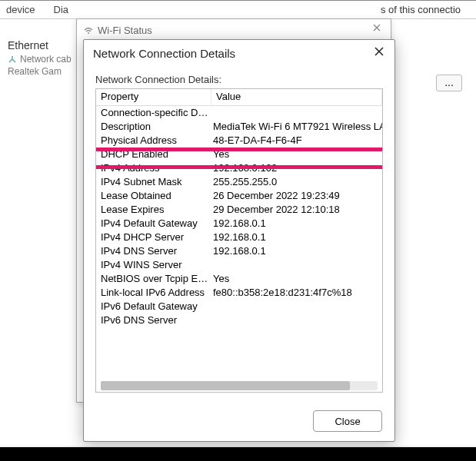 The height and width of the screenshot is (461, 476). I want to click on property-cell: Description, so click(154, 127).